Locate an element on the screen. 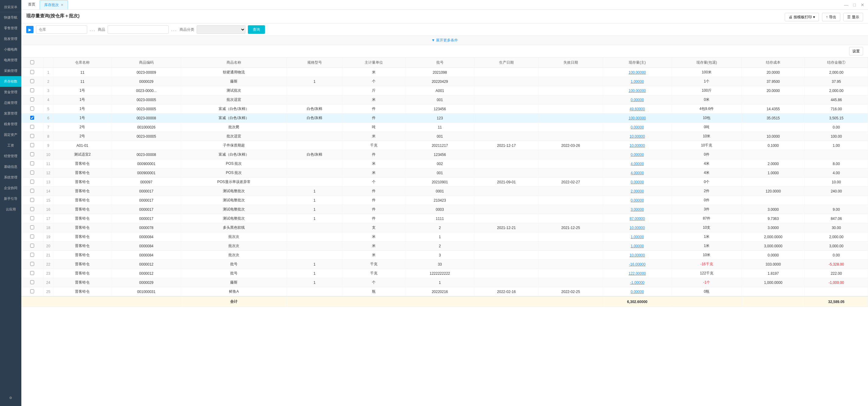 Image resolution: width=868 pixels, height=406 pixels. row-qty-main: 122.00000 is located at coordinates (637, 273).